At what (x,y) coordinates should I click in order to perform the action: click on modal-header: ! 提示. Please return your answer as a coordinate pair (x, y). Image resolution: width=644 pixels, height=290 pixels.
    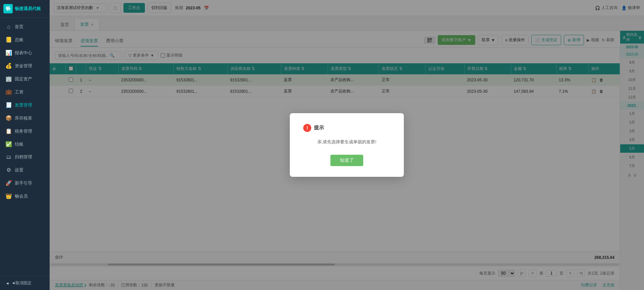
    Looking at the image, I should click on (347, 128).